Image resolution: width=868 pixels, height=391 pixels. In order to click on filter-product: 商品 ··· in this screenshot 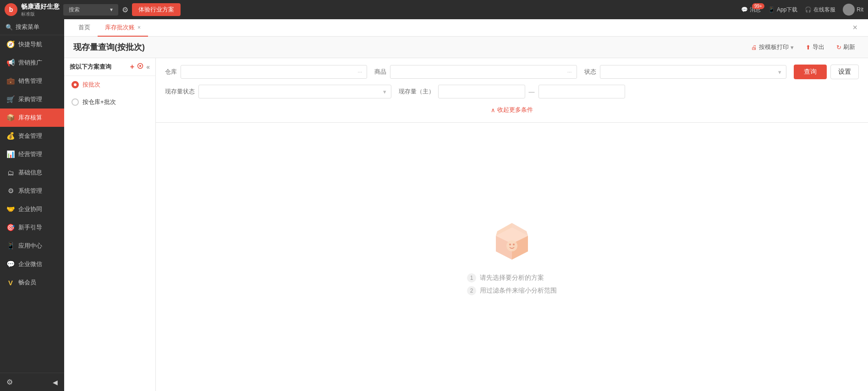, I will do `click(476, 72)`.